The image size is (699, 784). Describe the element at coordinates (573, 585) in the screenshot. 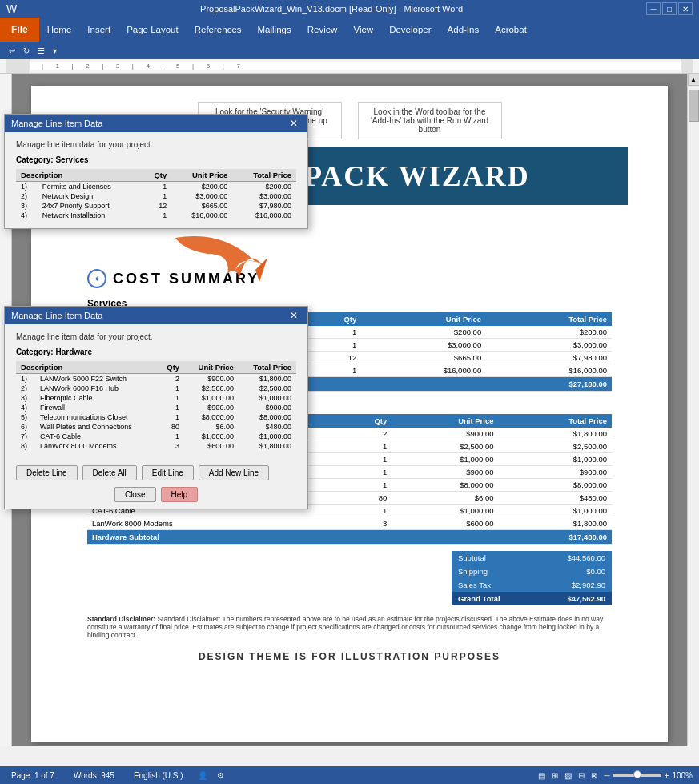

I see `sales-tax-value: $2,902.90` at that location.